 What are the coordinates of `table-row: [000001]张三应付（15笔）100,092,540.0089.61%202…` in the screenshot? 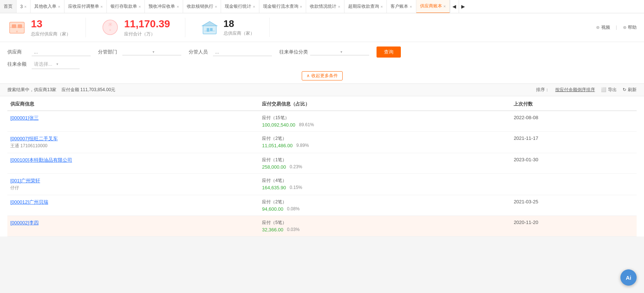 It's located at (322, 121).